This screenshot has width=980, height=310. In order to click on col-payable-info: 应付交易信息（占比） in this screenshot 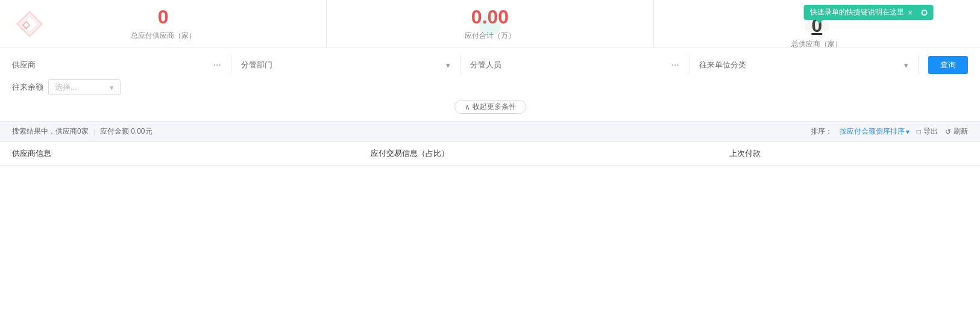, I will do `click(550, 153)`.